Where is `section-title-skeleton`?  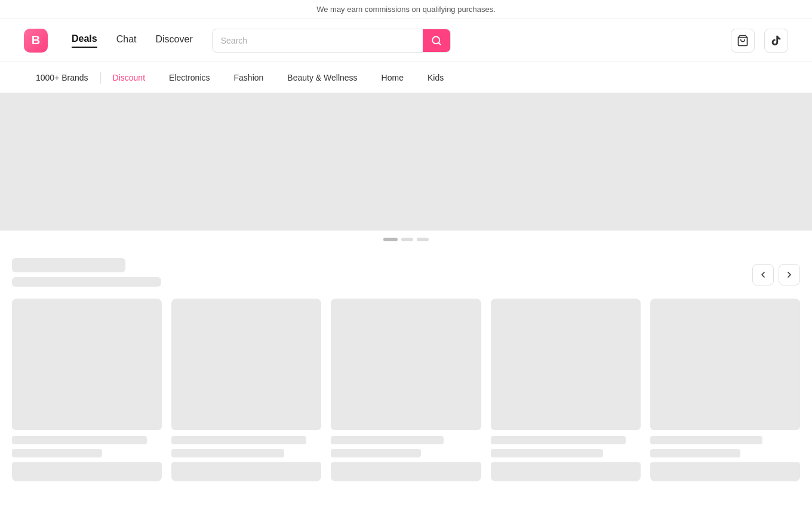
section-title-skeleton is located at coordinates (69, 265).